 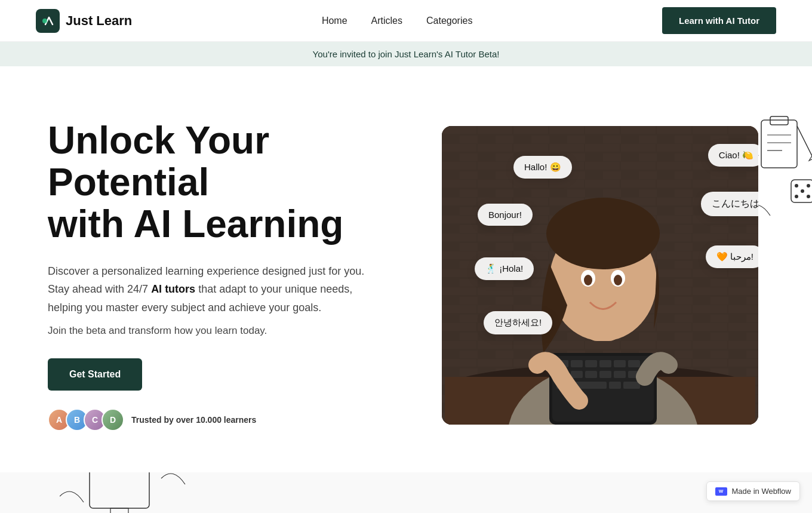 What do you see at coordinates (449, 21) in the screenshot?
I see `nav-categories: Categories` at bounding box center [449, 21].